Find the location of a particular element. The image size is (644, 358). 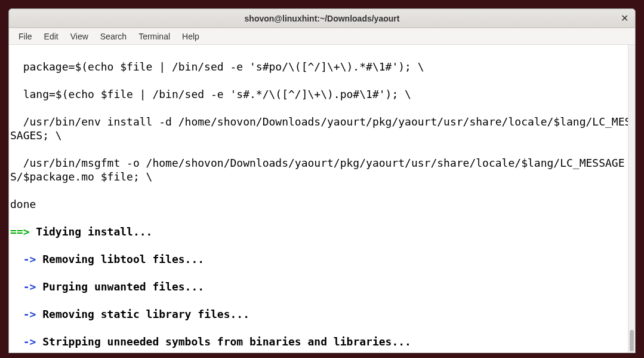

menu-file: File is located at coordinates (25, 36).